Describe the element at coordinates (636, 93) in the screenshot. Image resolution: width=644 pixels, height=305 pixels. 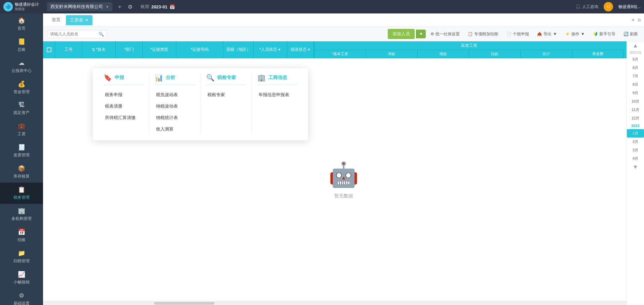
I see `calendar-sep: 9月` at that location.